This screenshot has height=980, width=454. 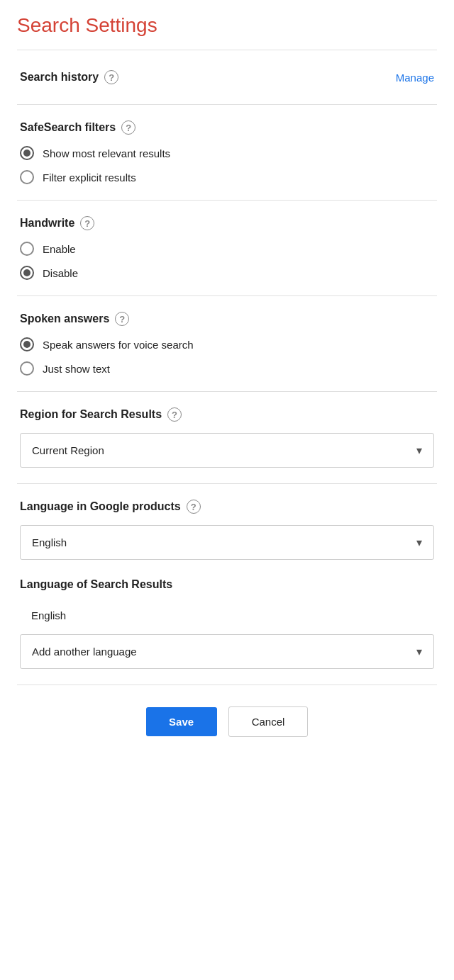 What do you see at coordinates (227, 615) in the screenshot?
I see `language-results-value: English` at bounding box center [227, 615].